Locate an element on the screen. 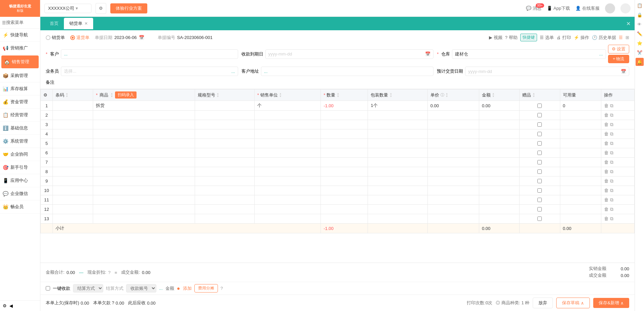  save-draft-button: 保存草稿 ∧ is located at coordinates (573, 303).